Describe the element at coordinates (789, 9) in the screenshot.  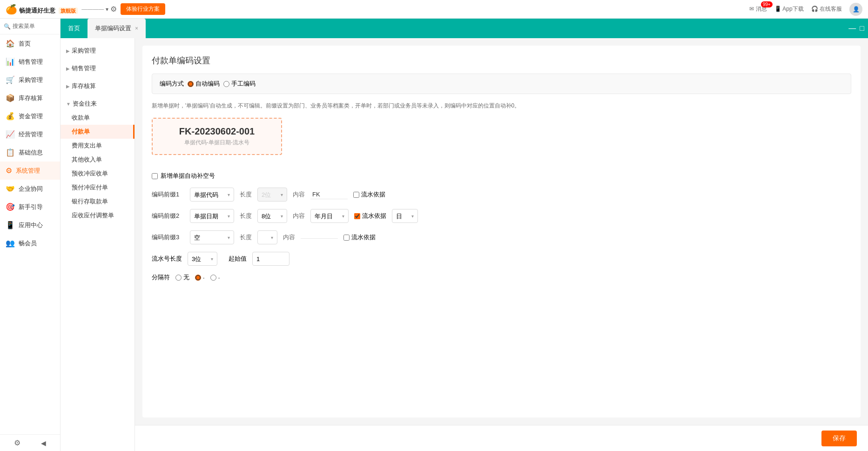
I see `download-section: 📱 App下载` at that location.